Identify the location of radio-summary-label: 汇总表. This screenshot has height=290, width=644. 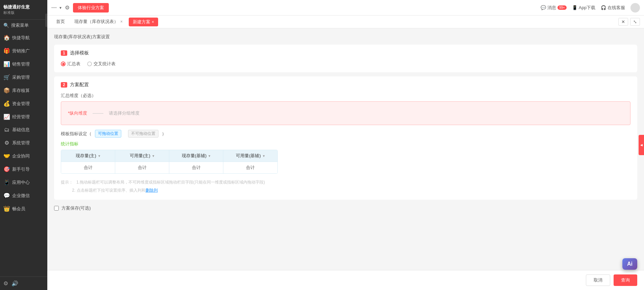
(74, 64).